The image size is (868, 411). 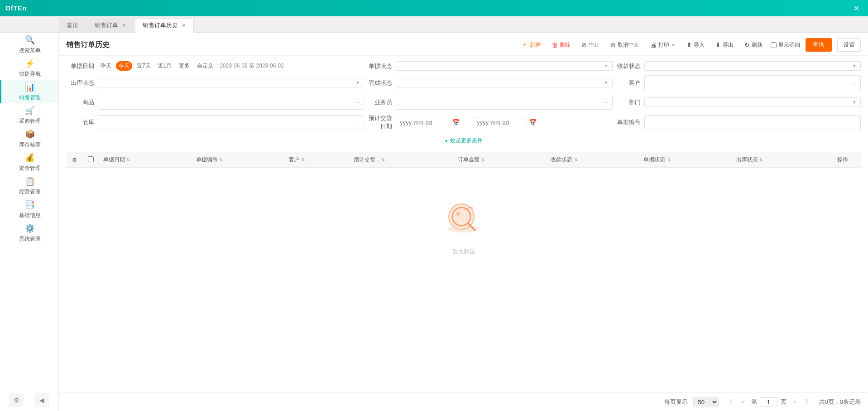 What do you see at coordinates (205, 66) in the screenshot?
I see `date-custom-btn: 自定义` at bounding box center [205, 66].